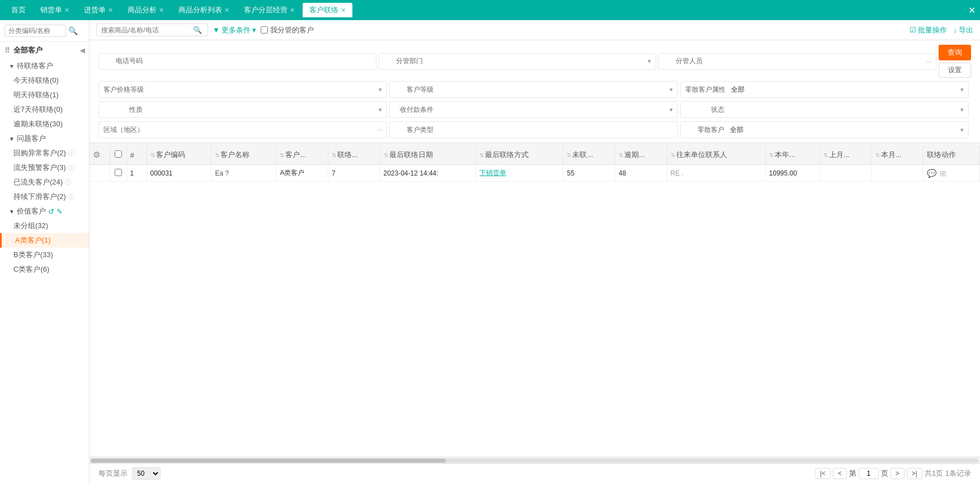  I want to click on sidebar: 🔍 ⠿ 全部客户 ◀ ▼ 待联络客户 今天待联络(0) 明天待联络(1) 近7天…, so click(45, 252).